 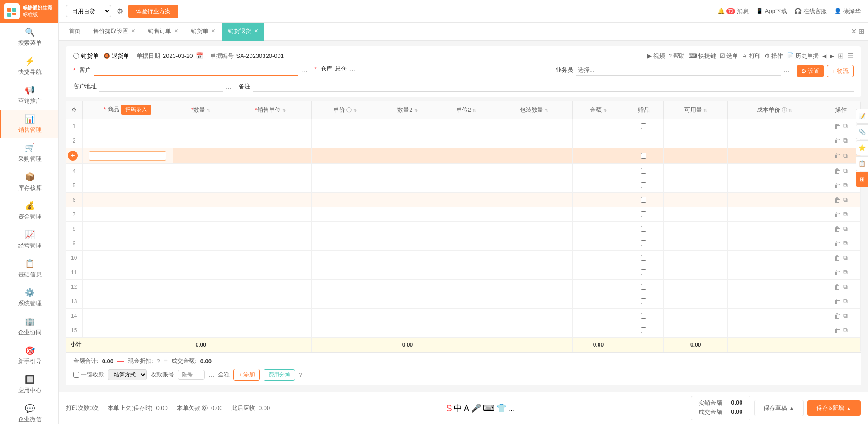 What do you see at coordinates (656, 56) in the screenshot?
I see `video-btn: ▶ 视频` at bounding box center [656, 56].